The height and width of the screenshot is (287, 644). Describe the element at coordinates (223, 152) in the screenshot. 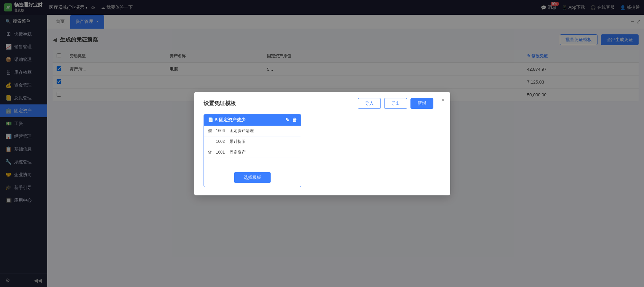

I see `account-code-3: 1601` at that location.